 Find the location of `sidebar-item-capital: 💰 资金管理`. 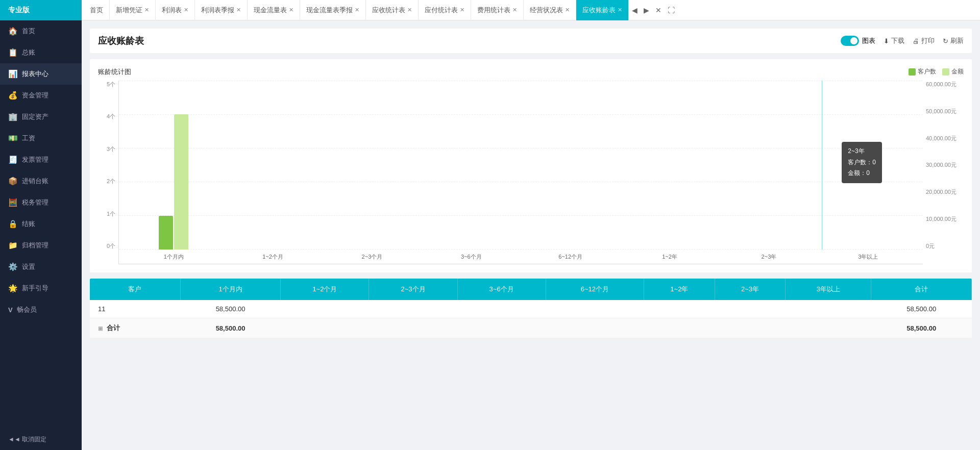

sidebar-item-capital: 💰 资金管理 is located at coordinates (41, 95).